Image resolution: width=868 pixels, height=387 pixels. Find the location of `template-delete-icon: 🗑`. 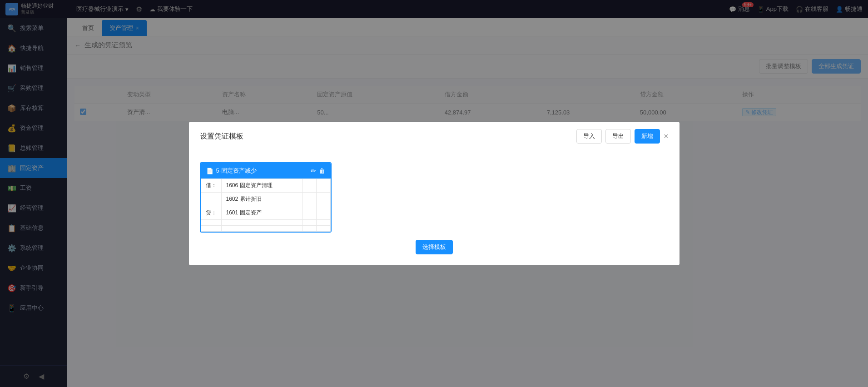

template-delete-icon: 🗑 is located at coordinates (322, 171).